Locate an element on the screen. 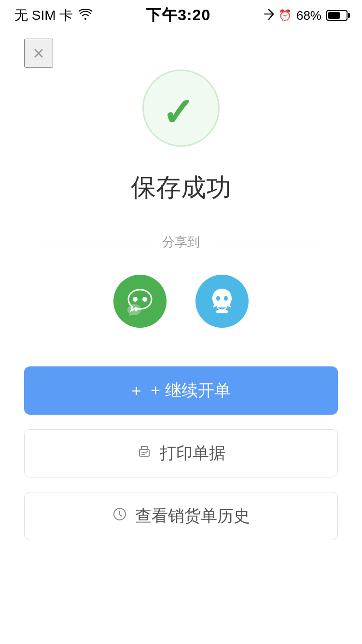  status-bar: 无 SIM 卡 下午3:20 ⏰ 68% is located at coordinates (181, 15).